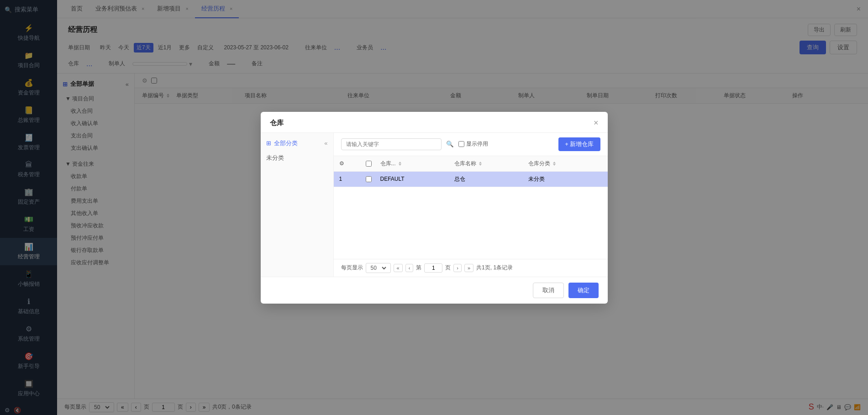  What do you see at coordinates (326, 143) in the screenshot?
I see `tree-collapse-btn: «` at bounding box center [326, 143].